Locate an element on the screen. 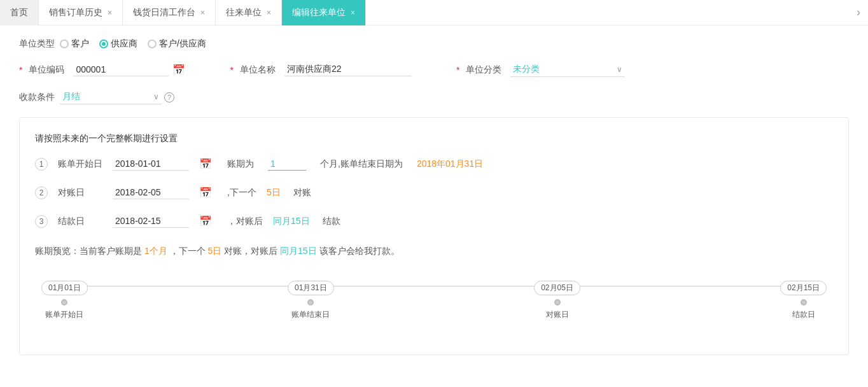 This screenshot has height=387, width=868. radio-circle-supplier is located at coordinates (104, 44).